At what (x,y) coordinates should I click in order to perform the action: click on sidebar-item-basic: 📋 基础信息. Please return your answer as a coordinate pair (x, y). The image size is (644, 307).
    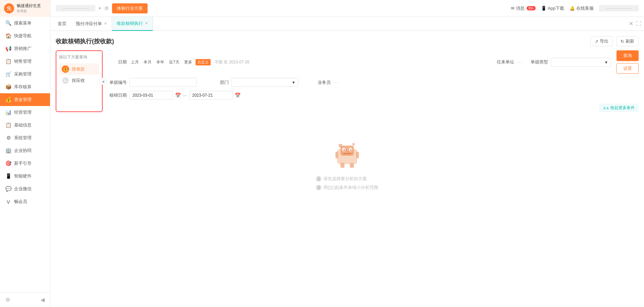
    Looking at the image, I should click on (25, 125).